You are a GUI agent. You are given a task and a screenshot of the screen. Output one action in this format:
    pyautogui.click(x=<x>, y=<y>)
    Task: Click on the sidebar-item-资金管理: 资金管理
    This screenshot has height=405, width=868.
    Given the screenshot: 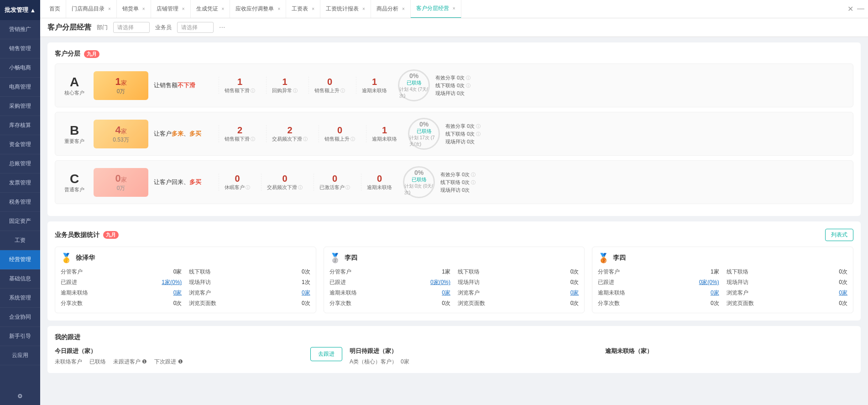 What is the action you would take?
    pyautogui.click(x=20, y=145)
    